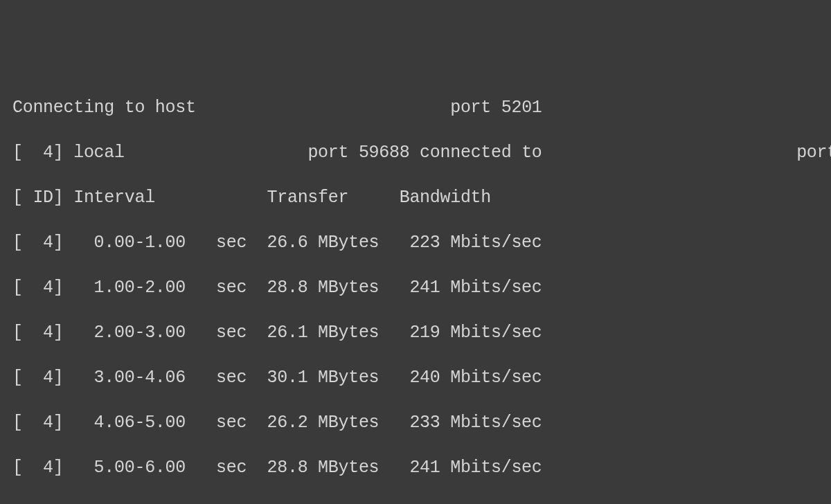  I want to click on connecting-line: Connecting to host port 5201, so click(416, 108).